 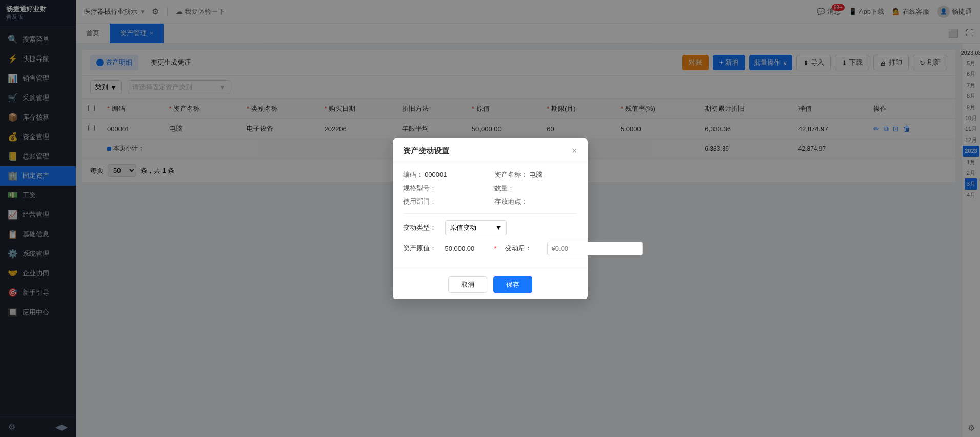 What do you see at coordinates (513, 285) in the screenshot?
I see `modal-save-button: 保存` at bounding box center [513, 285].